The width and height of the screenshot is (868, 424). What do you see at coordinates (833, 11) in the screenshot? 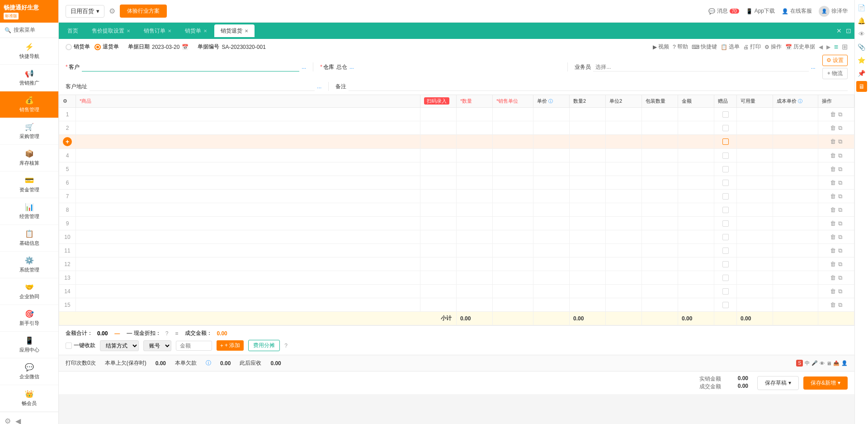
I see `user-item: 👤 徐泽华` at bounding box center [833, 11].